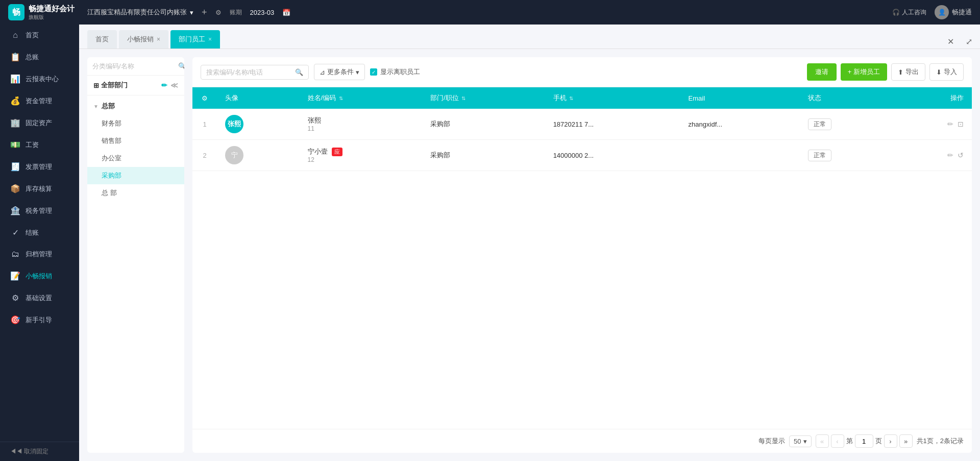 This screenshot has height=461, width=980. Describe the element at coordinates (205, 155) in the screenshot. I see `row-no: 2` at that location.